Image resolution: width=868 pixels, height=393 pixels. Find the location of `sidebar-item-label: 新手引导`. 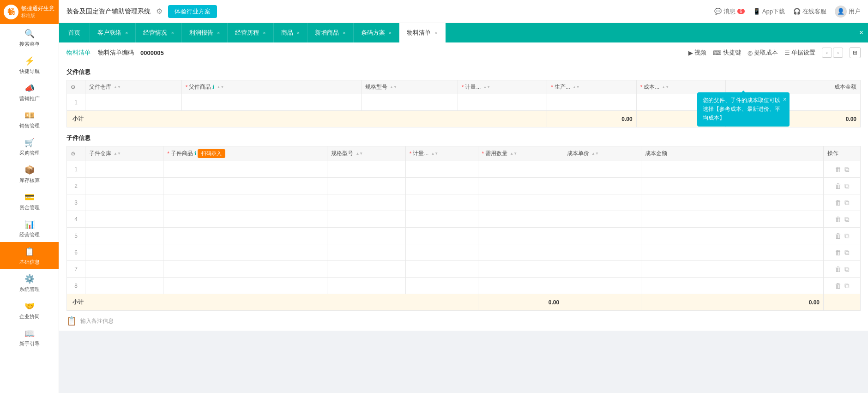

sidebar-item-label: 新手引导 is located at coordinates (30, 344).